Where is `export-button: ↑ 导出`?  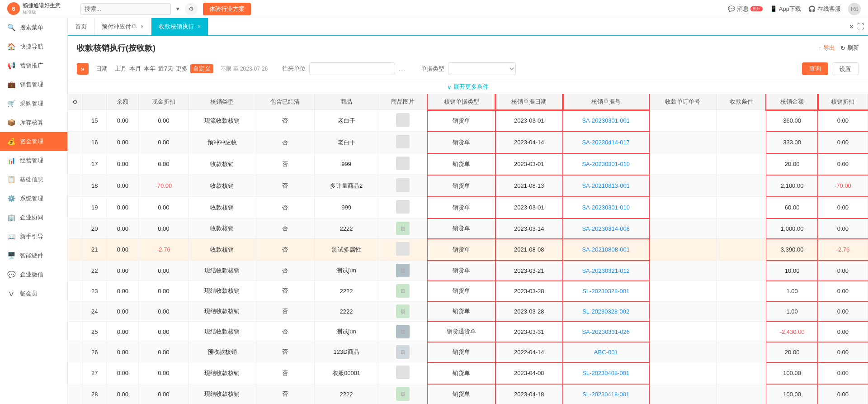
export-button: ↑ 导出 is located at coordinates (827, 48).